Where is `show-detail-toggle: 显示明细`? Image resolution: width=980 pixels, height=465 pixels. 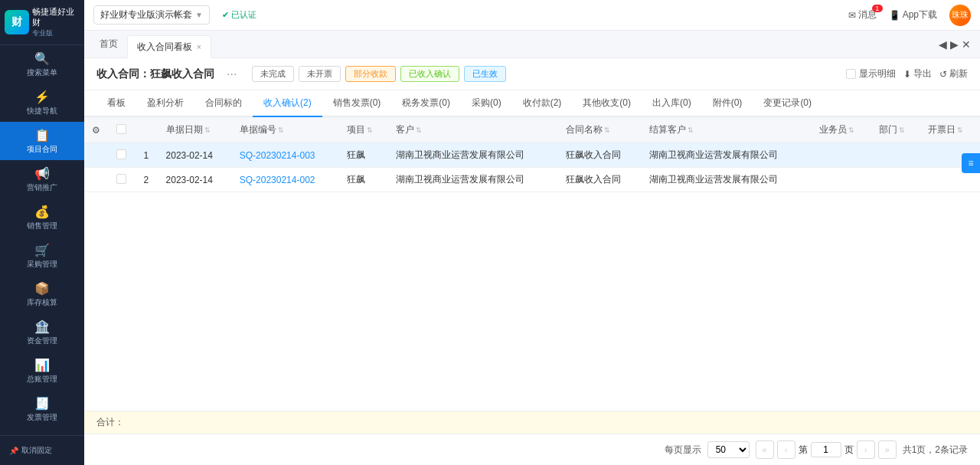
show-detail-toggle: 显示明细 is located at coordinates (871, 74).